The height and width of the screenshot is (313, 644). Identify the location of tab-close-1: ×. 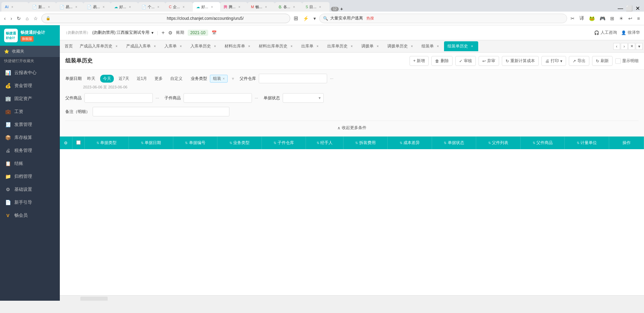
(49, 7).